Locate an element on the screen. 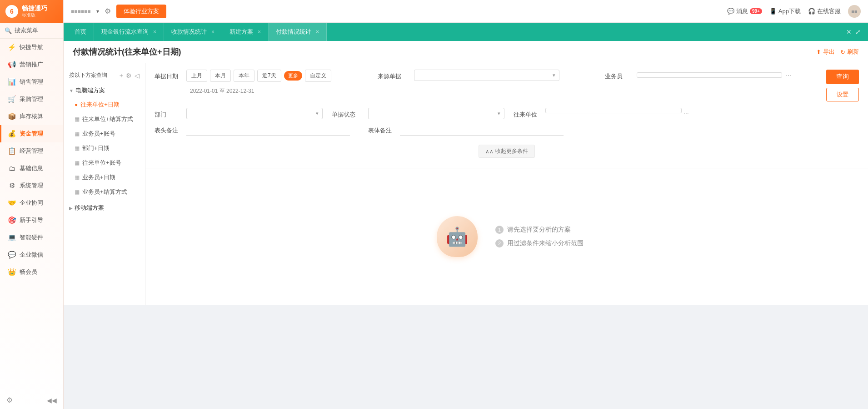  scheme-header: 按以下方案查询 + ⚙ ◁ is located at coordinates (105, 76).